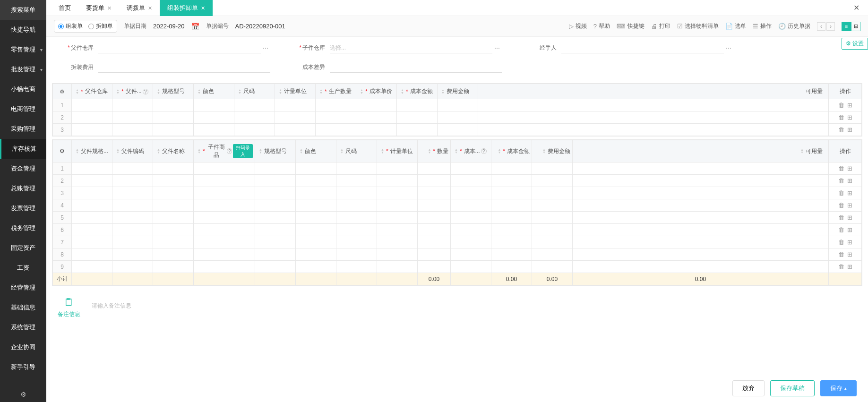 This screenshot has width=868, height=402. Describe the element at coordinates (457, 267) in the screenshot. I see `table-row: 9🗑⊞` at that location.